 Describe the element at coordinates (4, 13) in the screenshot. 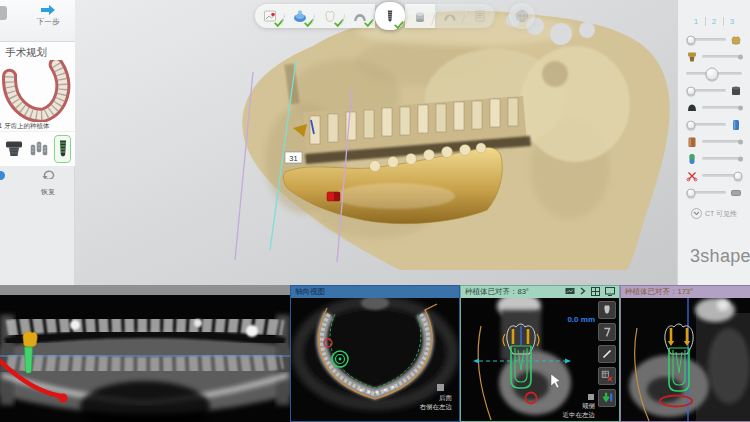

I see `tool-icon` at that location.